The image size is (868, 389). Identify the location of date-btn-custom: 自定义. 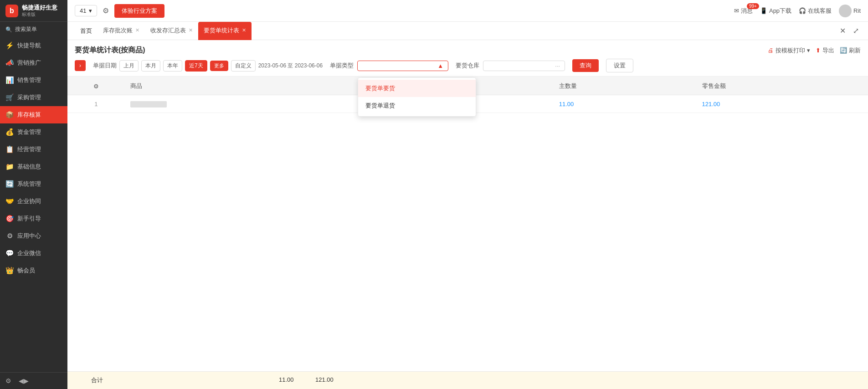
(243, 66).